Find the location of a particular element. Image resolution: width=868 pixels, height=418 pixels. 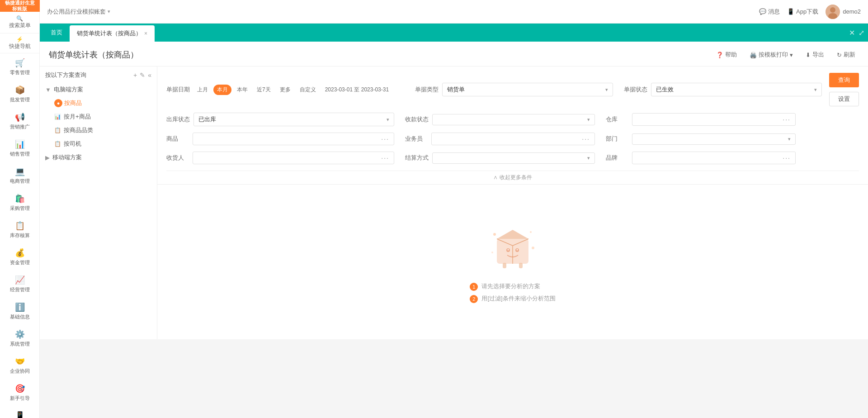

finance-label: 资金管理 is located at coordinates (20, 262).